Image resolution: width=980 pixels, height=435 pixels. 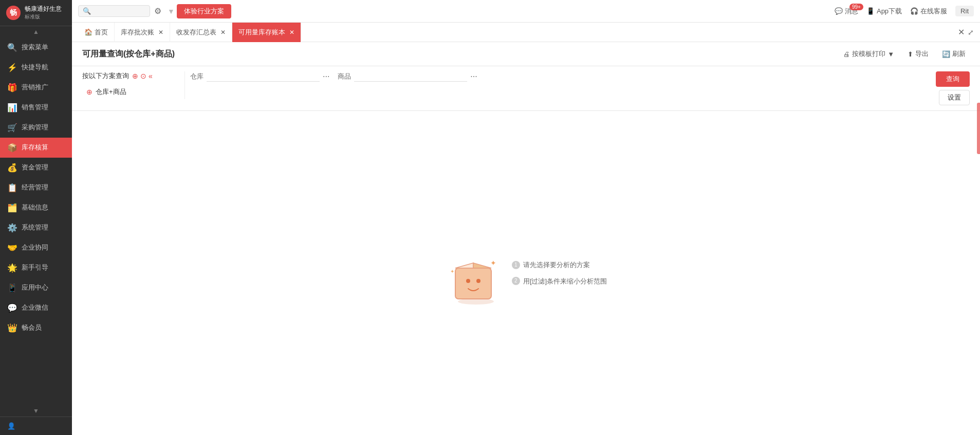 What do you see at coordinates (35, 248) in the screenshot?
I see `sidebar-item-label: 企业协同` at bounding box center [35, 248].